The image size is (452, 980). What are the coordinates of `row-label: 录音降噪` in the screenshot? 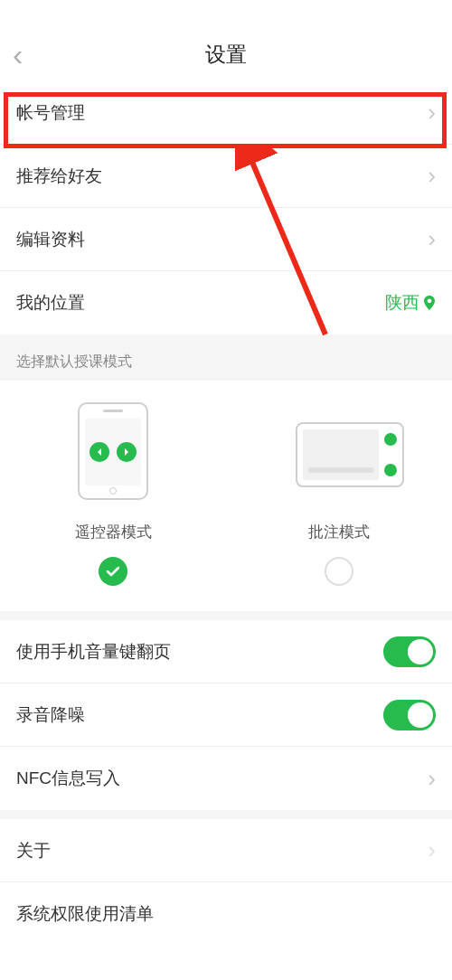 It's located at (51, 715).